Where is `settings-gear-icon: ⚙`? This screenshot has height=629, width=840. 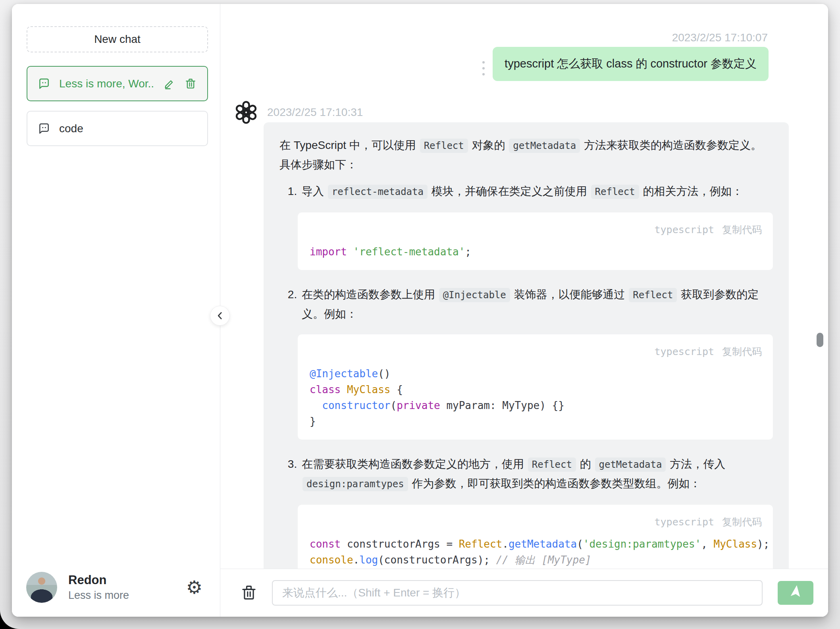
settings-gear-icon: ⚙ is located at coordinates (195, 587).